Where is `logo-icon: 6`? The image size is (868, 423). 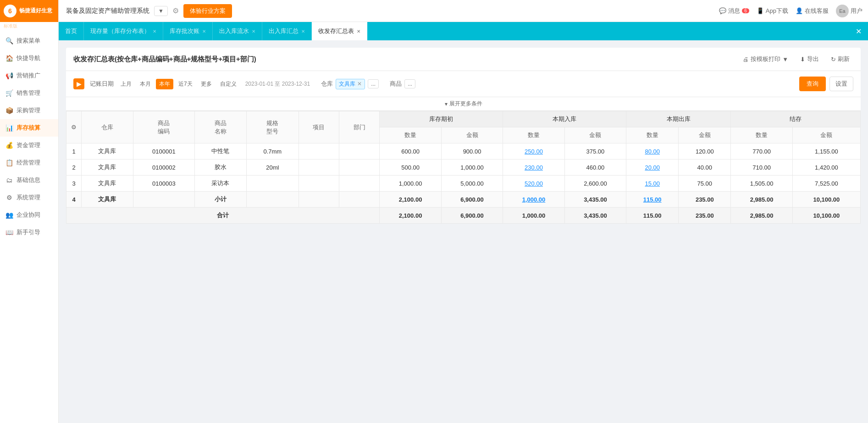 logo-icon: 6 is located at coordinates (10, 11).